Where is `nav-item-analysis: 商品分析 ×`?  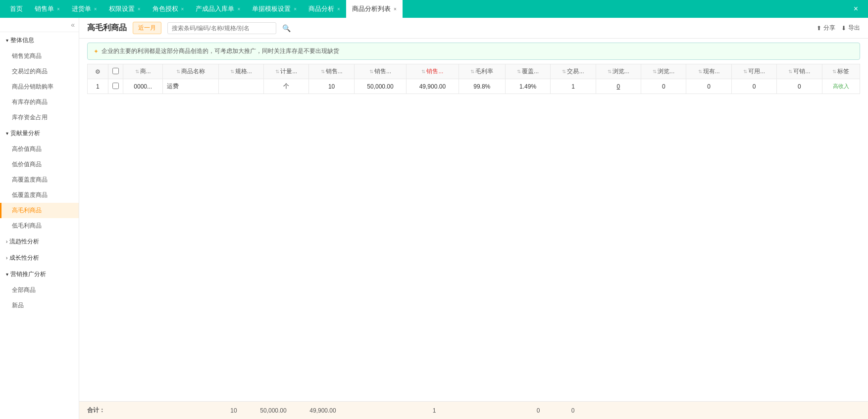
nav-item-analysis: 商品分析 × is located at coordinates (324, 9).